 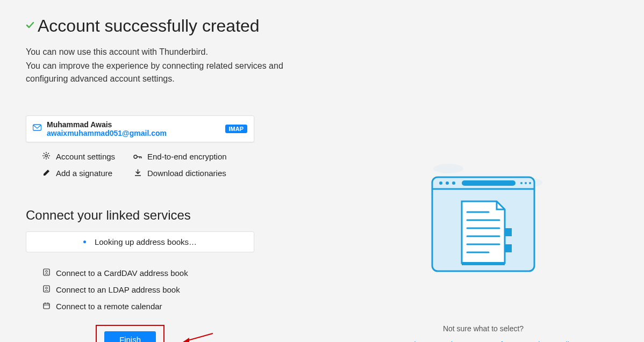 I want to click on illustration-icon, so click(x=483, y=219).